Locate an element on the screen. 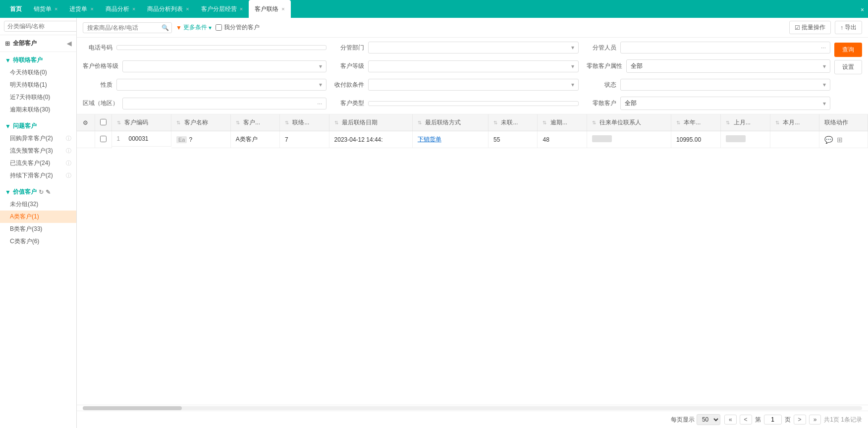 This screenshot has width=868, height=428. info-icon-2: ⓘ is located at coordinates (68, 151).